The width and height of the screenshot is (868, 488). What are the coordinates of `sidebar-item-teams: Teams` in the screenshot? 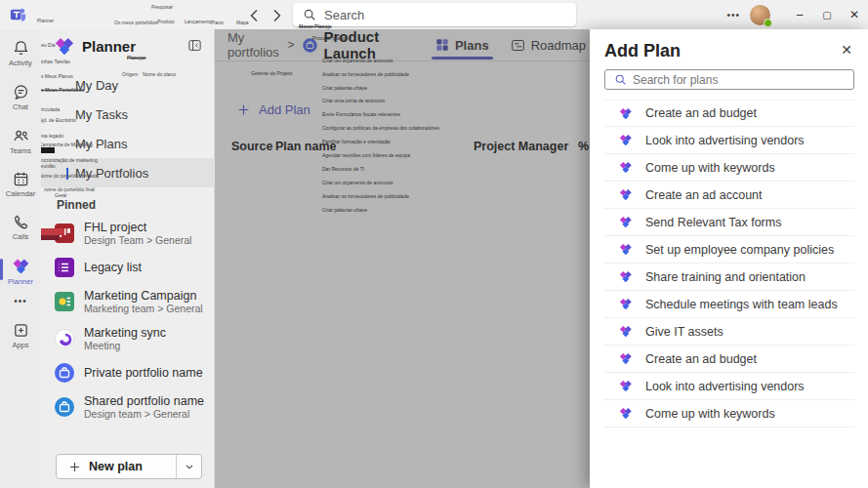 It's located at (21, 139).